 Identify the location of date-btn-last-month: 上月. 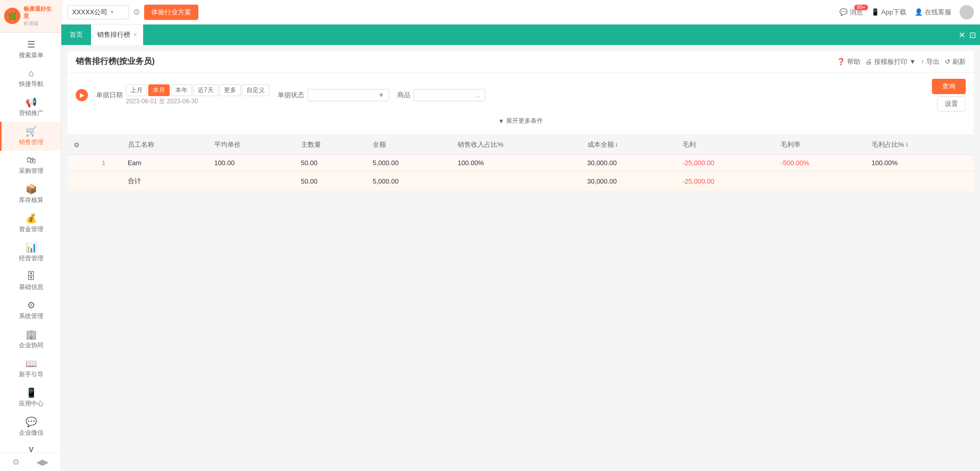
(136, 90).